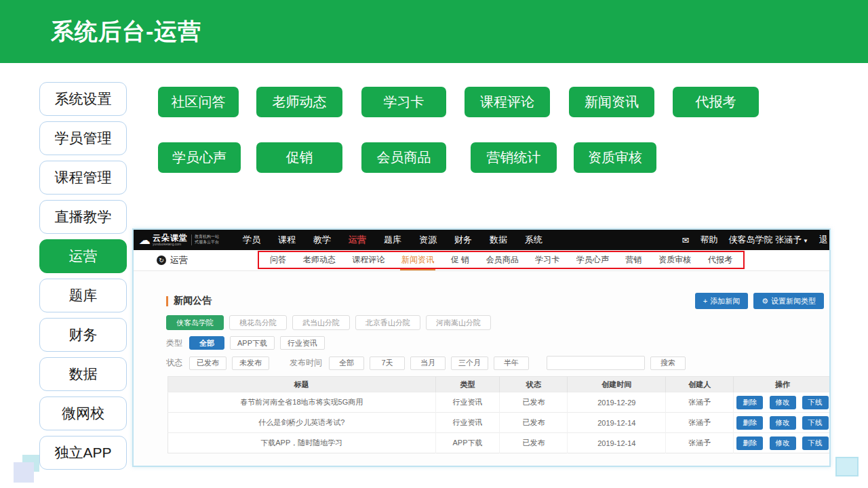 The height and width of the screenshot is (488, 868). Describe the element at coordinates (251, 363) in the screenshot. I see `status-filter-unpublished: 未发布` at that location.